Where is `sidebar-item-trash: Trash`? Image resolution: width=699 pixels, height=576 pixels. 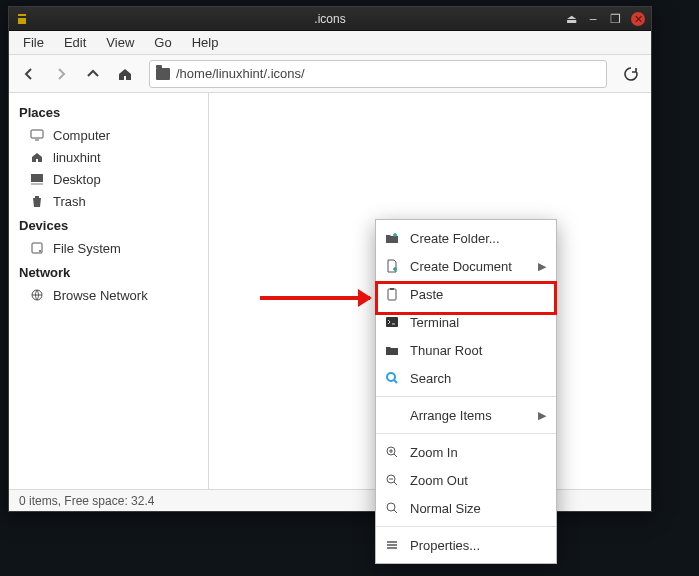 sidebar-item-trash: Trash is located at coordinates (108, 201).